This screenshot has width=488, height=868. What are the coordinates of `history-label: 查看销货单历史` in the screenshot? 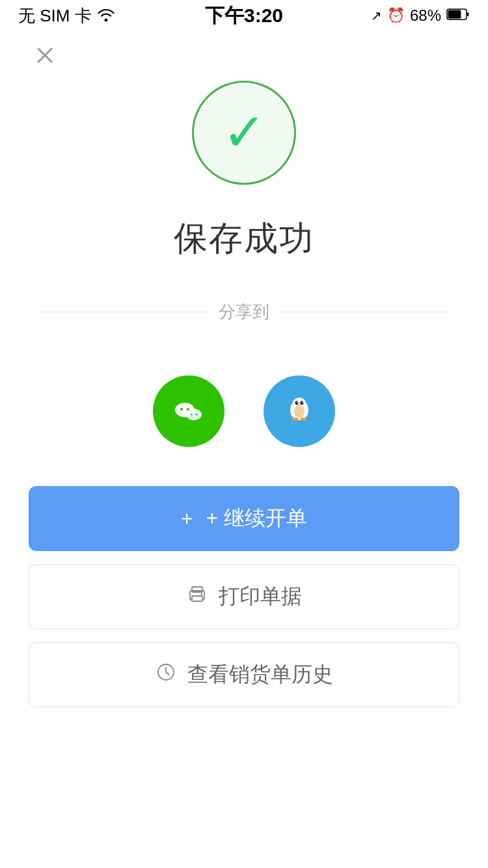 It's located at (260, 675).